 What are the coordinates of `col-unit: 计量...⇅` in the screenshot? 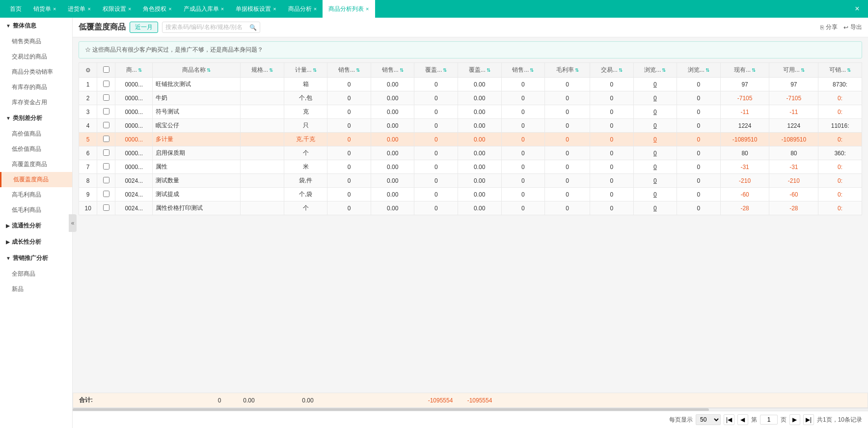 It's located at (305, 70).